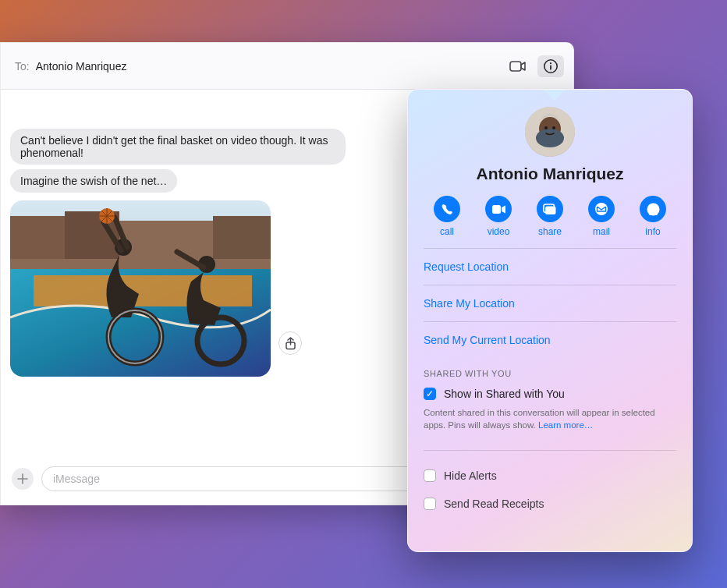 The width and height of the screenshot is (727, 588). Describe the element at coordinates (550, 371) in the screenshot. I see `shared-with-you-heading: SHARED WITH YOU` at that location.